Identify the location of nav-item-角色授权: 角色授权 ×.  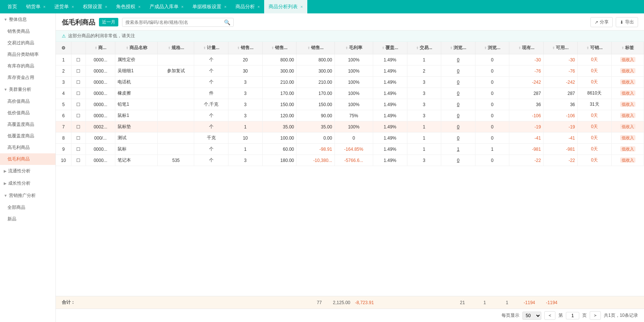
(128, 7).